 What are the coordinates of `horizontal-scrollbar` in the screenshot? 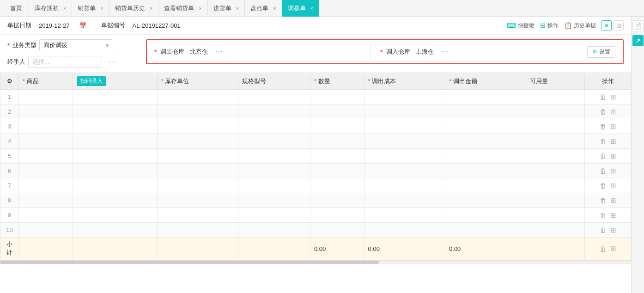 It's located at (316, 262).